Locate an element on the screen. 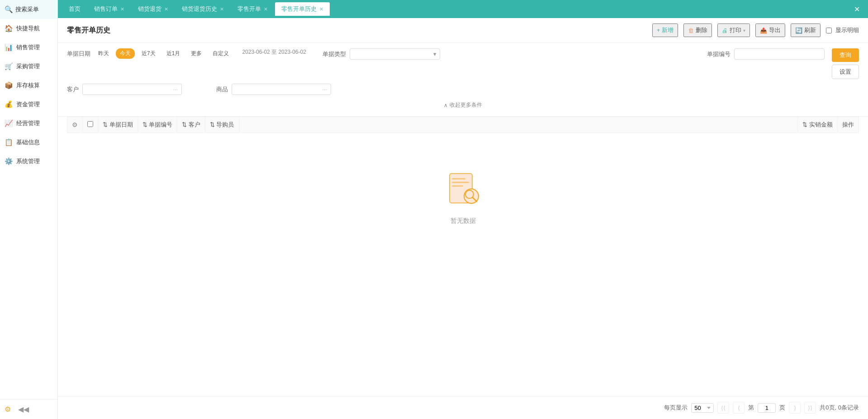 This screenshot has height=419, width=868. sidebar-search: 🔍 搜索采单 is located at coordinates (29, 9).